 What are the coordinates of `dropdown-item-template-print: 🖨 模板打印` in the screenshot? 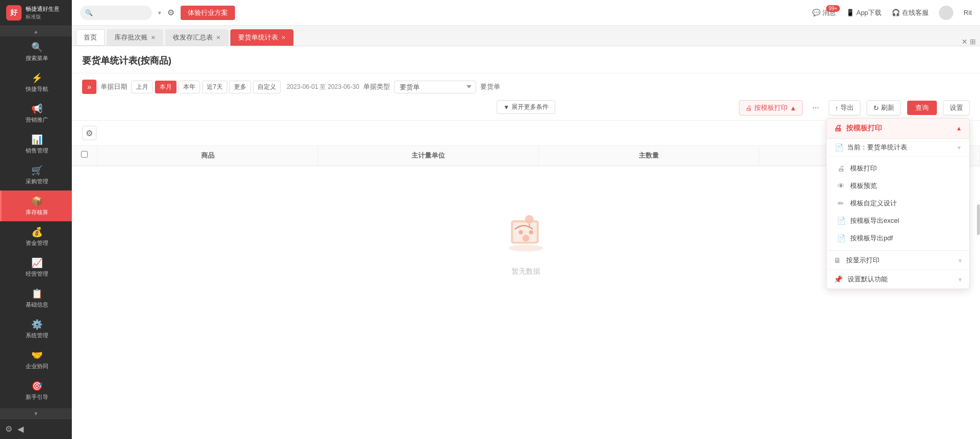 It's located at (898, 168).